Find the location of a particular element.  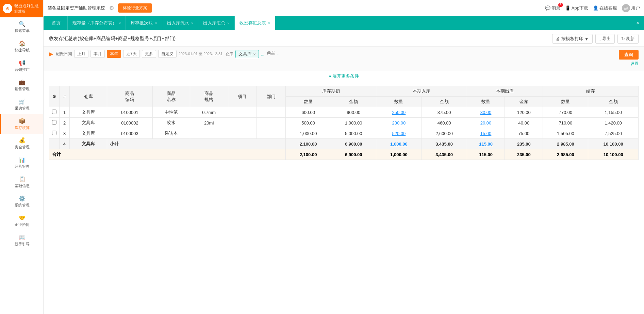

row-code: 0100001 is located at coordinates (130, 112).